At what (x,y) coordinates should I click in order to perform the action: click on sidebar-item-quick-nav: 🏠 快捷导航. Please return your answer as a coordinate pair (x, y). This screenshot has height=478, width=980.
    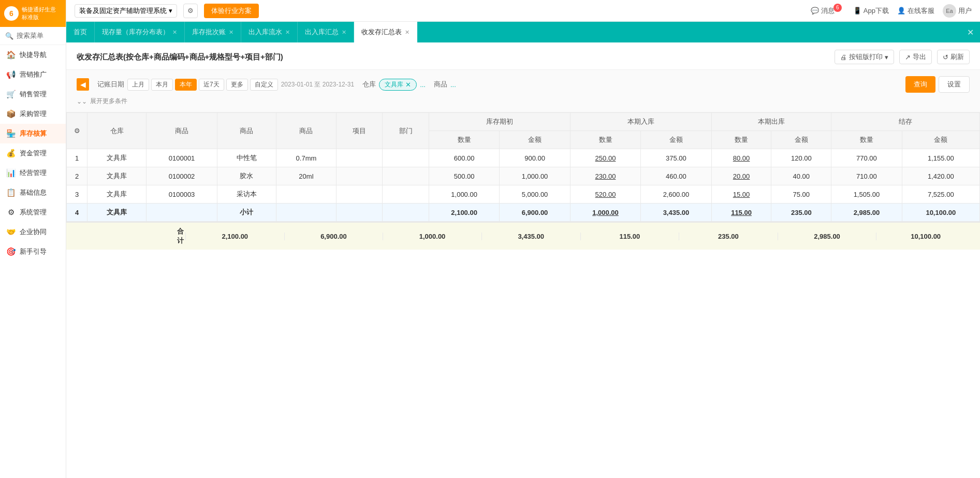
    Looking at the image, I should click on (33, 55).